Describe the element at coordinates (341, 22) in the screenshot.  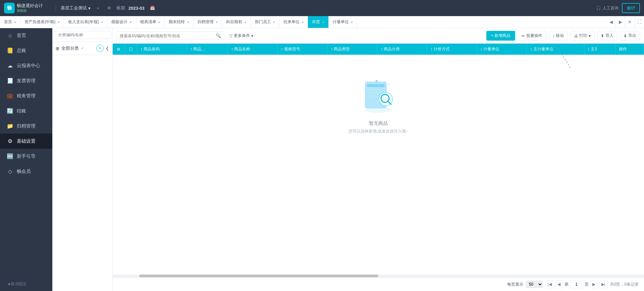
I see `tab-label: 计量单位` at that location.